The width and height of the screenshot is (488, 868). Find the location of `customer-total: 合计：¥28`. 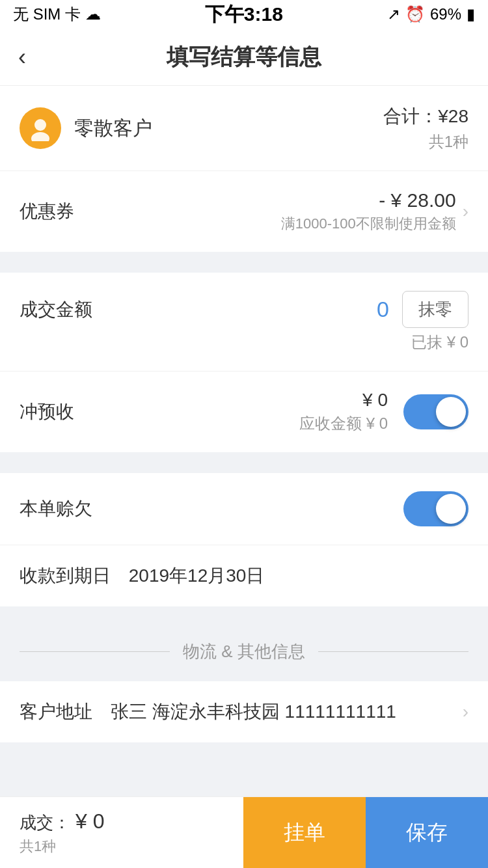

customer-total: 合计：¥28 is located at coordinates (426, 116).